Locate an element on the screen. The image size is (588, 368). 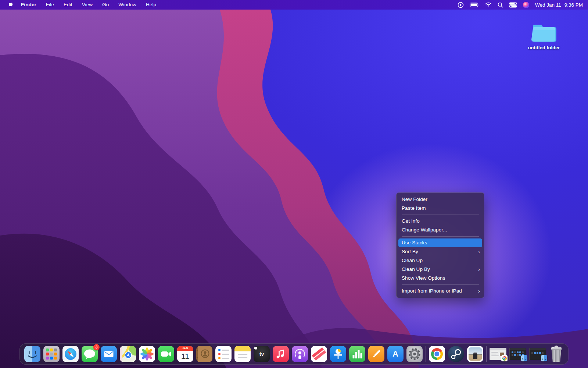
dock-calendar-icon: JAN 11 is located at coordinates (185, 354).